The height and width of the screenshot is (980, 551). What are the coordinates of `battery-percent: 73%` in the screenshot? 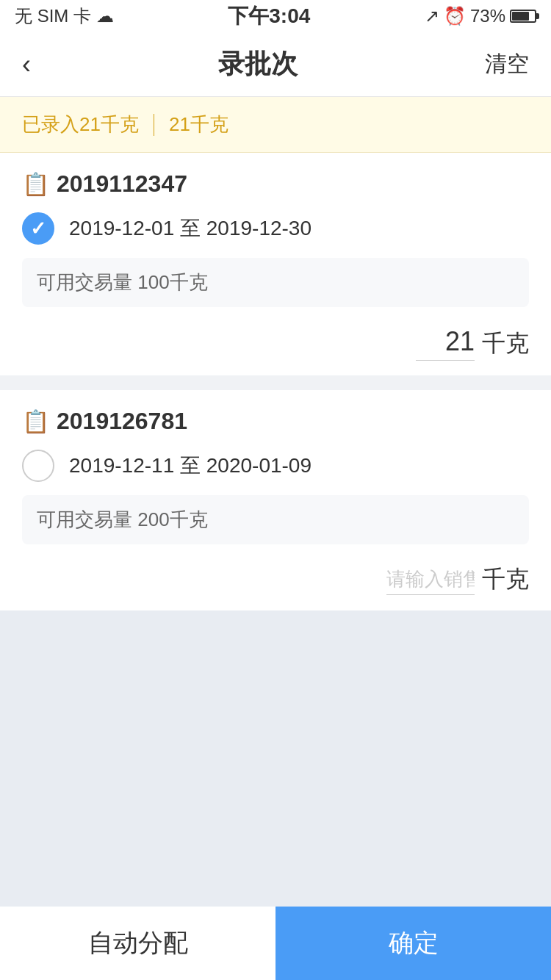 It's located at (488, 16).